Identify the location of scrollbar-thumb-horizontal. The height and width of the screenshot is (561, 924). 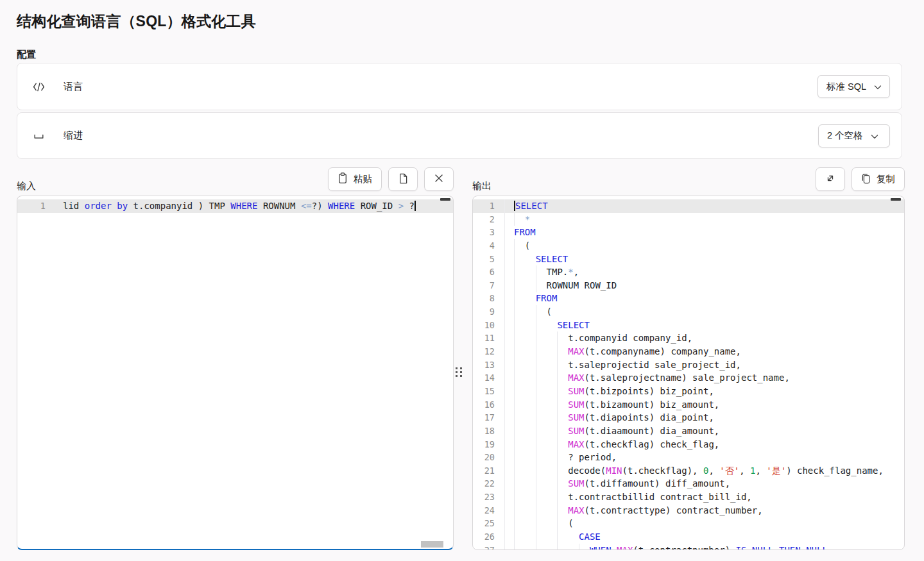
(432, 544).